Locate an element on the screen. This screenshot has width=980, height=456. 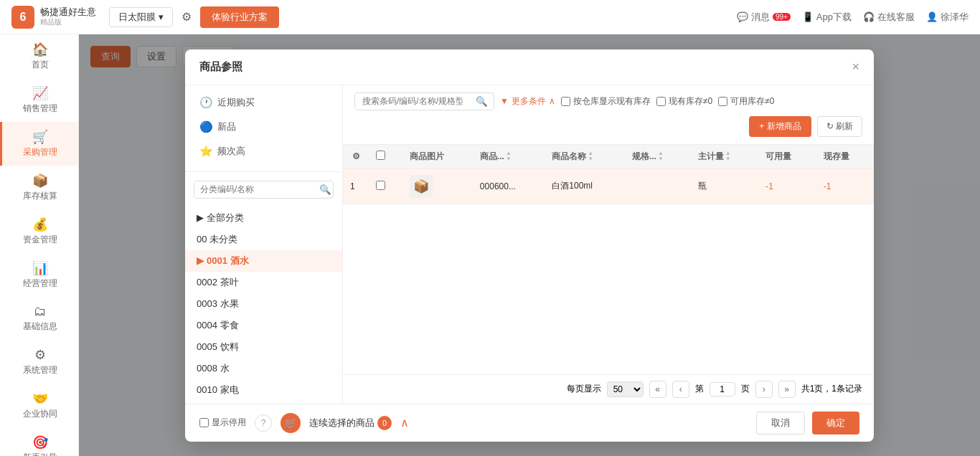
cat-item-00: 00 未分类 is located at coordinates (264, 239).